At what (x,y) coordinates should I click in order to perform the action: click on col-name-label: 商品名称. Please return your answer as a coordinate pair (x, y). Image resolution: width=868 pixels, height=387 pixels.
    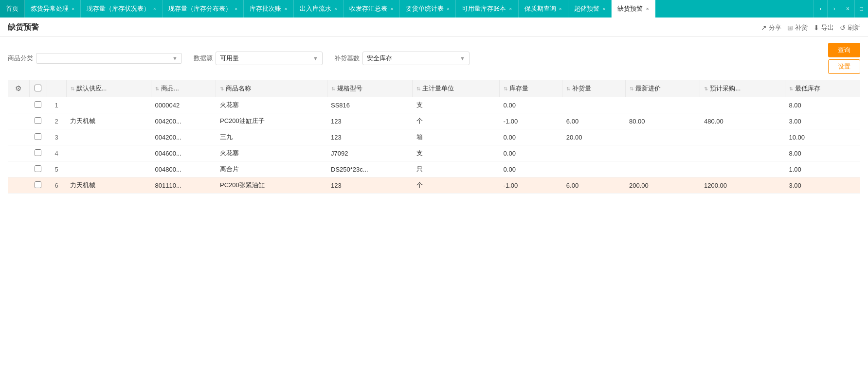
    Looking at the image, I should click on (238, 88).